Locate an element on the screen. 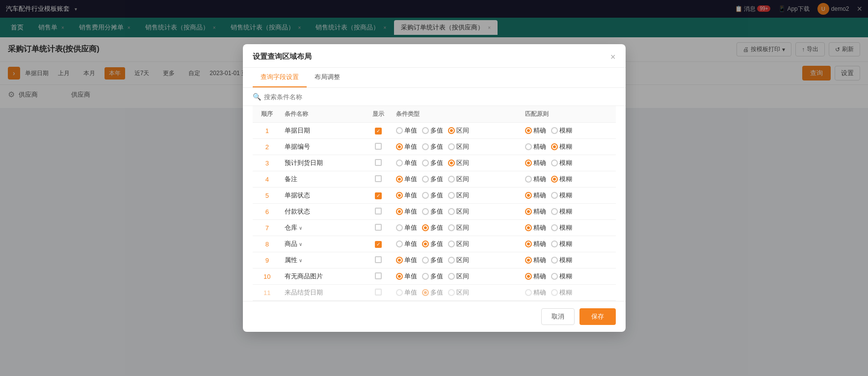 The image size is (868, 376). search-input is located at coordinates (313, 97).